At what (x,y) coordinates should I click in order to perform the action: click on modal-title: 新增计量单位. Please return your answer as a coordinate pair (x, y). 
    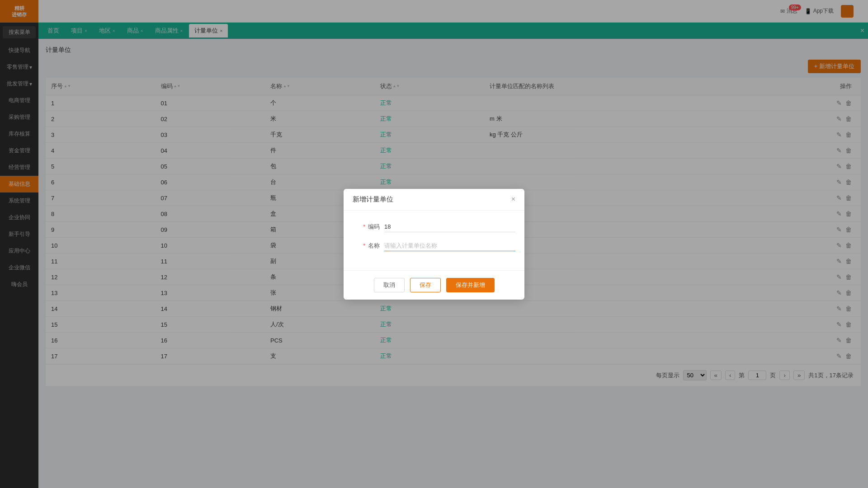
    Looking at the image, I should click on (373, 200).